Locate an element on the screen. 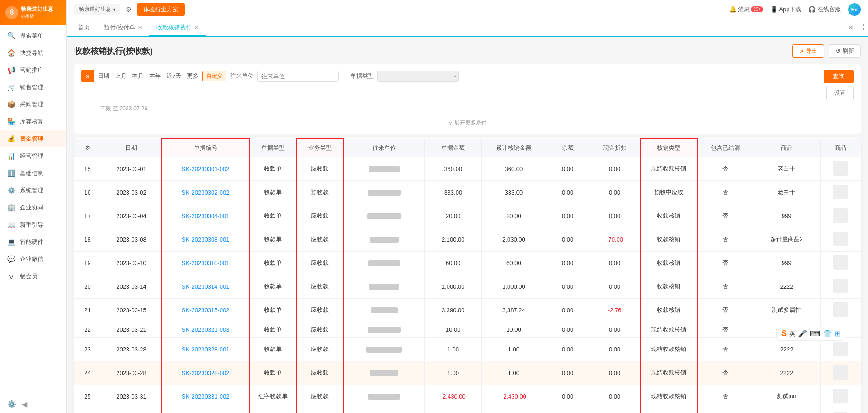  order-no-link: SK-20230310-001 is located at coordinates (206, 263).